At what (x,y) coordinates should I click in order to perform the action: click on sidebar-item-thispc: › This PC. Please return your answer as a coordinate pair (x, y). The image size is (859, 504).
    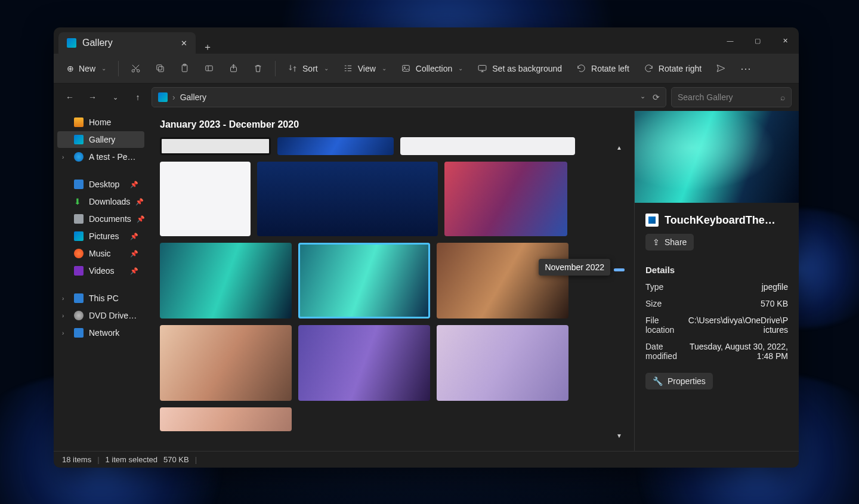
    Looking at the image, I should click on (101, 298).